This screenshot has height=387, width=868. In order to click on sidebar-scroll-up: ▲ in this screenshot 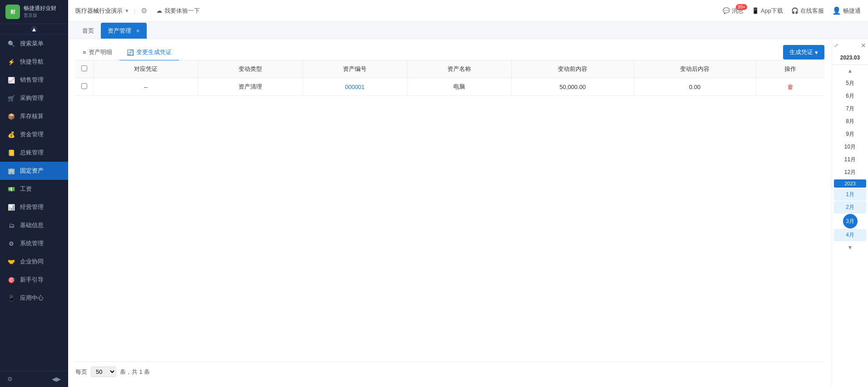, I will do `click(34, 29)`.